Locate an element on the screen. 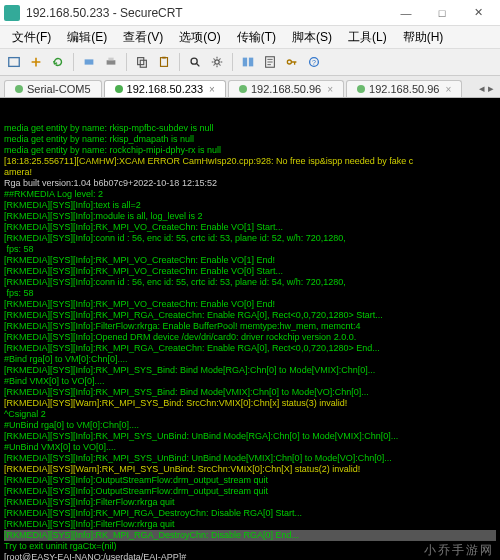  terminal-line: ##RKMEDIA Log level: 2 is located at coordinates (250, 194).